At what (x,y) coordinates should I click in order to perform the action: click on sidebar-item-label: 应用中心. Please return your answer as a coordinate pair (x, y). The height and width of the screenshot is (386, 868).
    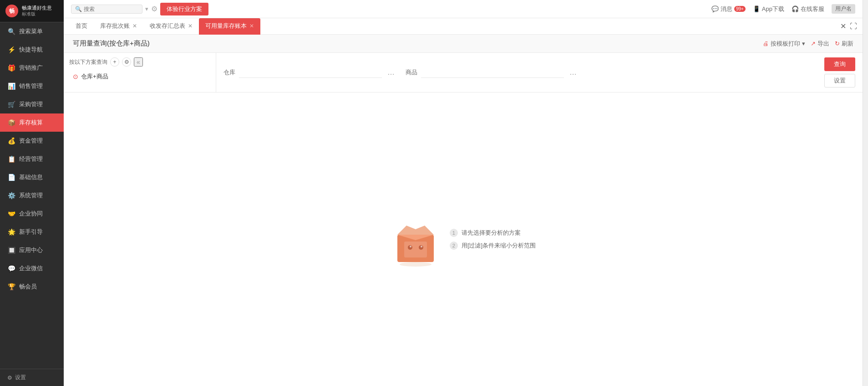
    Looking at the image, I should click on (31, 250).